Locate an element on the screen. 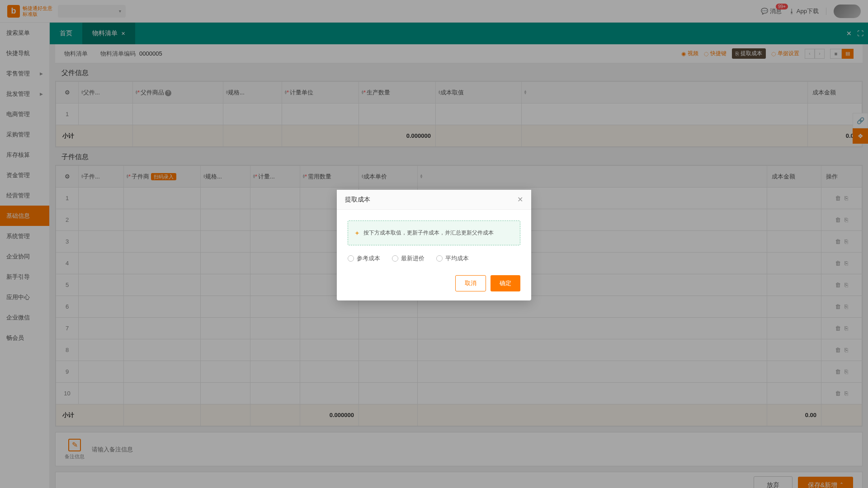 This screenshot has width=868, height=488. hint-box: ✦ 按下方成本取值，更新子件成本，并汇总更新父件成本 is located at coordinates (434, 233).